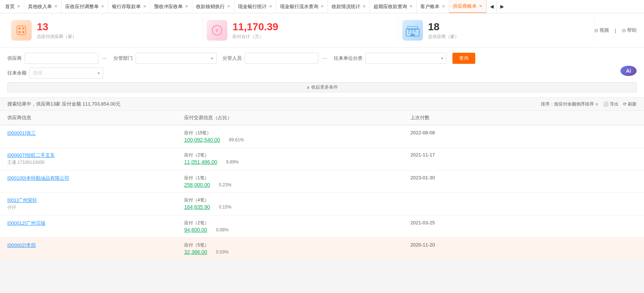  What do you see at coordinates (96, 162) in the screenshot?
I see `supplier-sub-info: 王通 17106110000` at bounding box center [96, 162].